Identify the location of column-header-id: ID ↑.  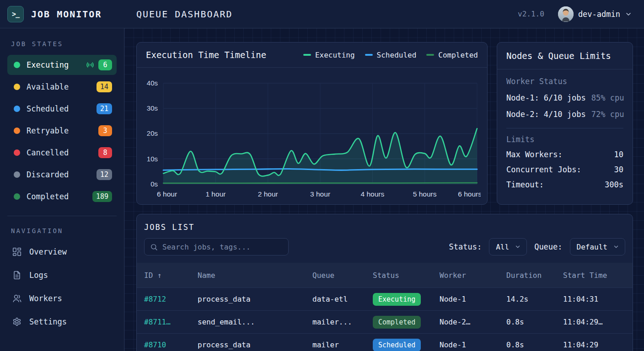
(164, 275).